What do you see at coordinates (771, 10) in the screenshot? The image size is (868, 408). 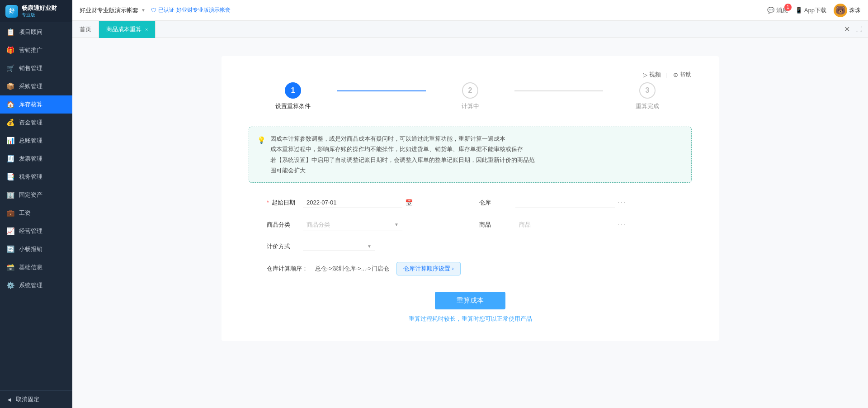 I see `message-icon: 💬` at bounding box center [771, 10].